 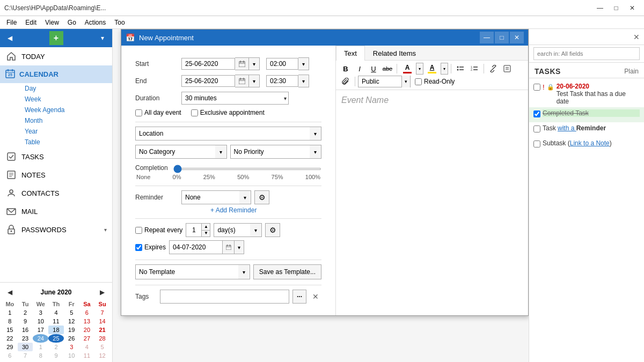 I want to click on expires-date-input, so click(x=196, y=247).